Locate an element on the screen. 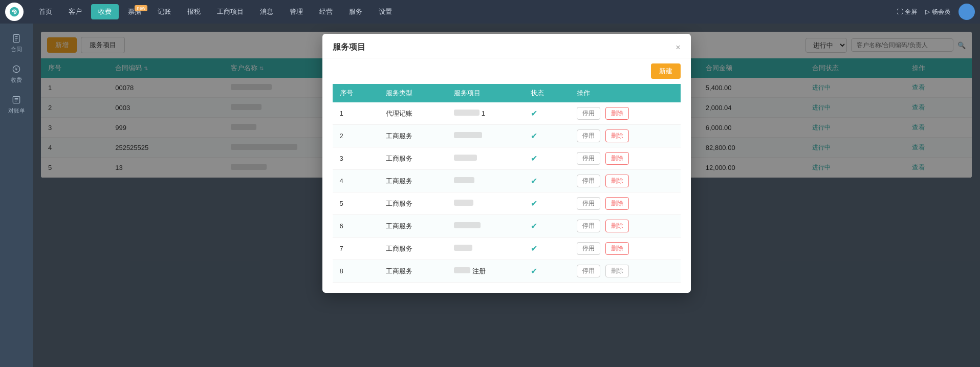  modal-col-seq: 序号 is located at coordinates (356, 93).